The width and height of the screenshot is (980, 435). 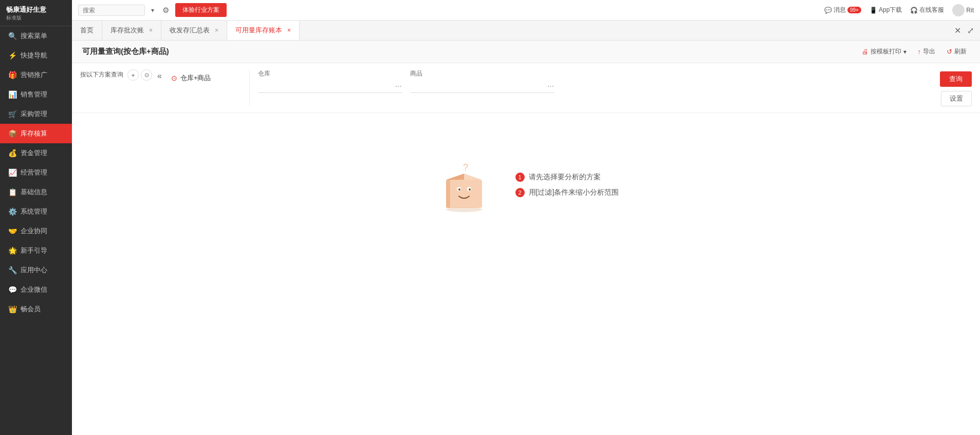 What do you see at coordinates (915, 51) in the screenshot?
I see `page-header-actions: 🖨 按模板打印 ▾ ↑ 导出 ↺ 刷新` at bounding box center [915, 51].